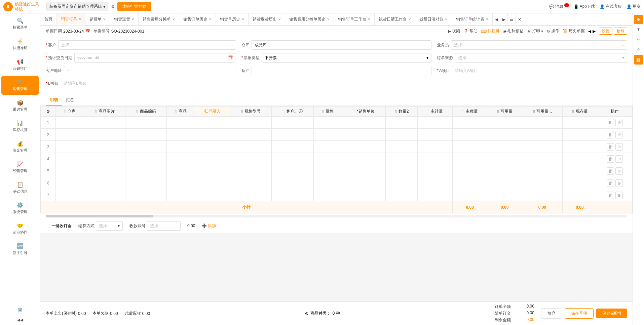  Describe the element at coordinates (147, 45) in the screenshot. I see `customer-input: 选择... ···` at that location.